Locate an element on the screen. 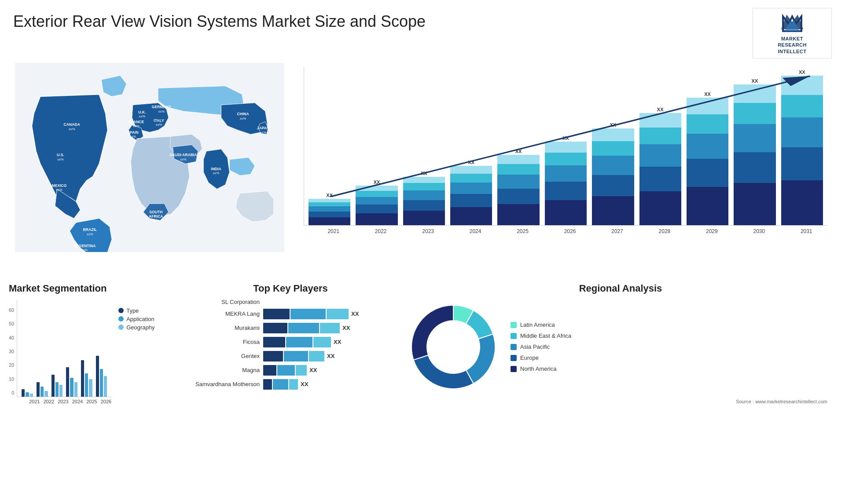 The width and height of the screenshot is (845, 504). seg-x-label: 2026 is located at coordinates (106, 402).